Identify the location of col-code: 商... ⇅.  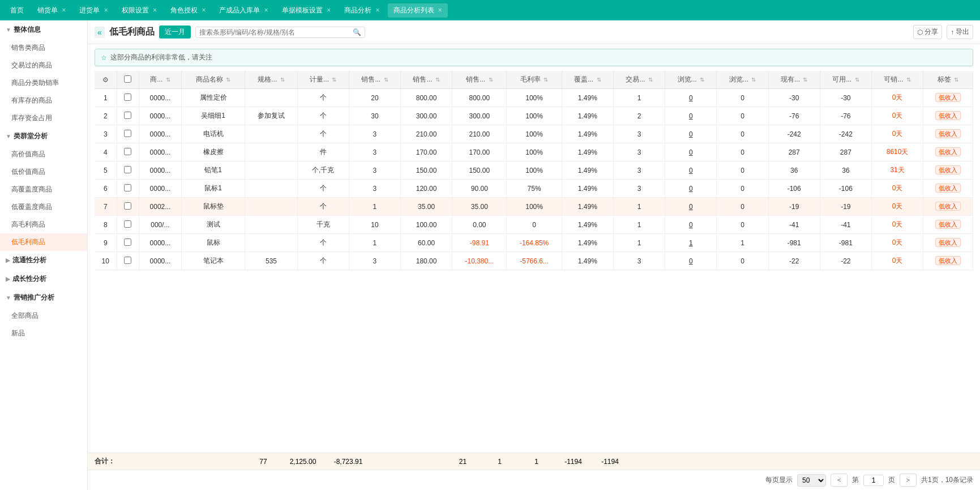
(160, 80).